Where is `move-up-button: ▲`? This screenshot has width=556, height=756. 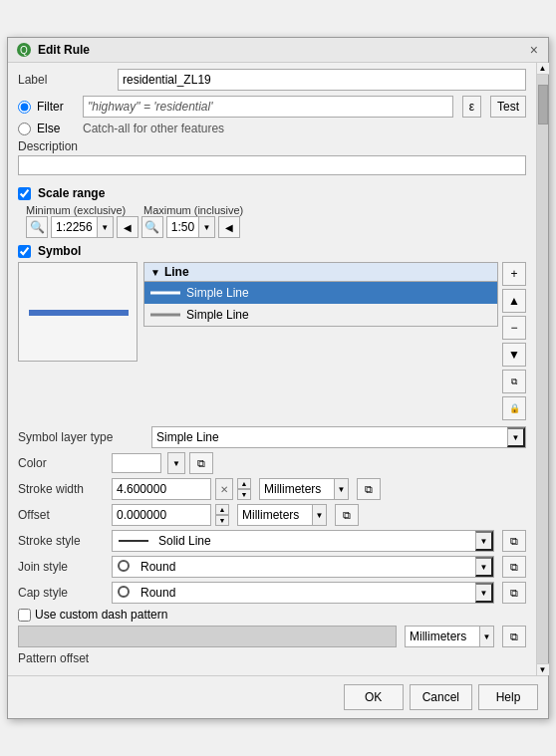 move-up-button: ▲ is located at coordinates (514, 301).